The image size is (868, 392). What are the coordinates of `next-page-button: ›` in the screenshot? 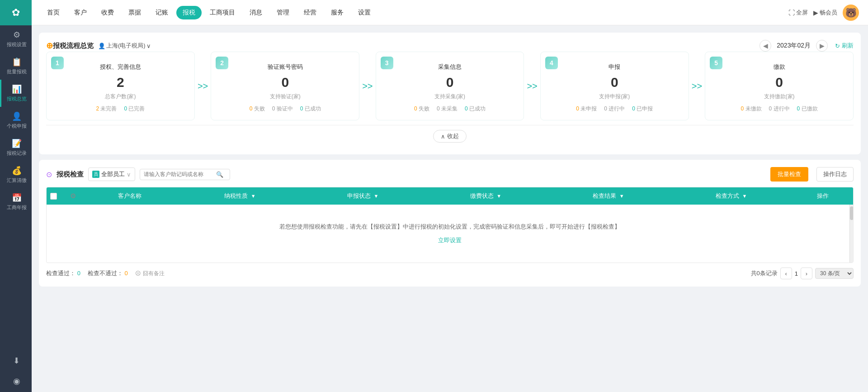 It's located at (807, 273).